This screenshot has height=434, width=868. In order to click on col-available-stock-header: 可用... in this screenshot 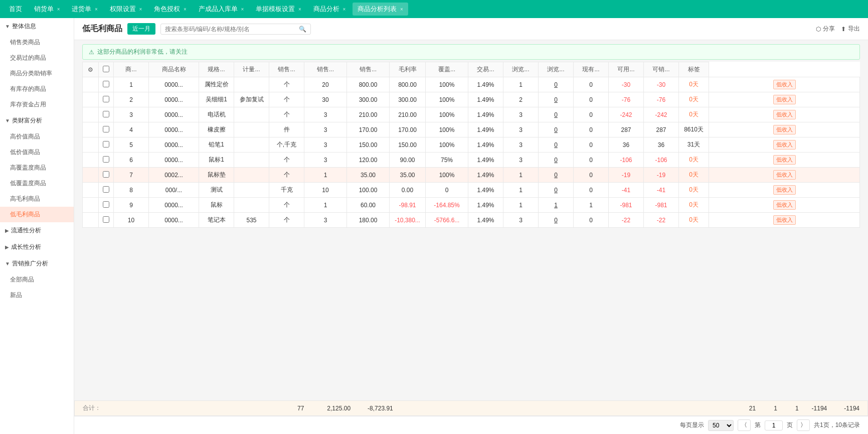, I will do `click(626, 70)`.